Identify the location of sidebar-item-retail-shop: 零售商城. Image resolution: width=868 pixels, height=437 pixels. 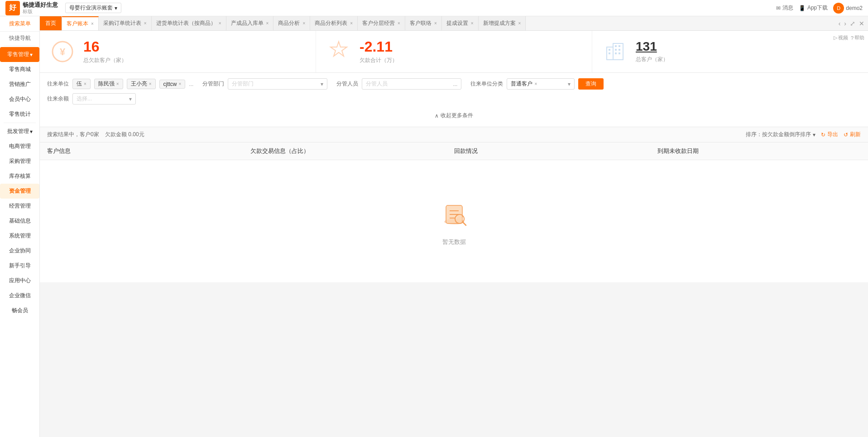
(20, 70).